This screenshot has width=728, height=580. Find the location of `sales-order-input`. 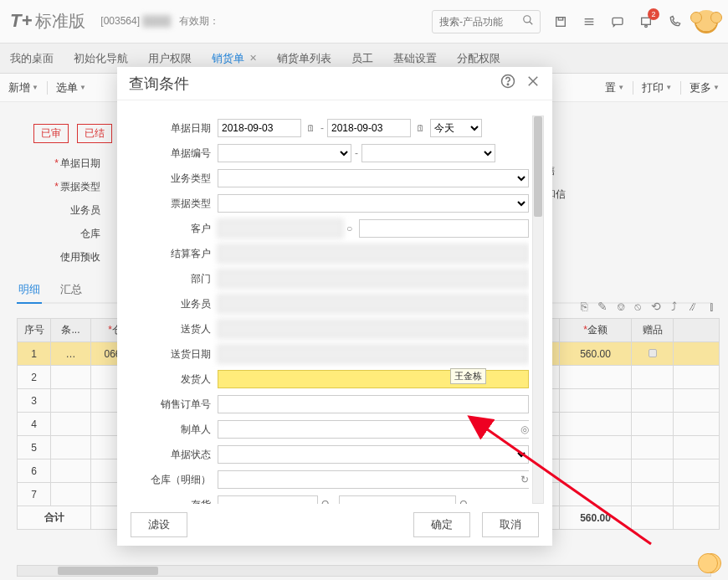

sales-order-input is located at coordinates (373, 404).